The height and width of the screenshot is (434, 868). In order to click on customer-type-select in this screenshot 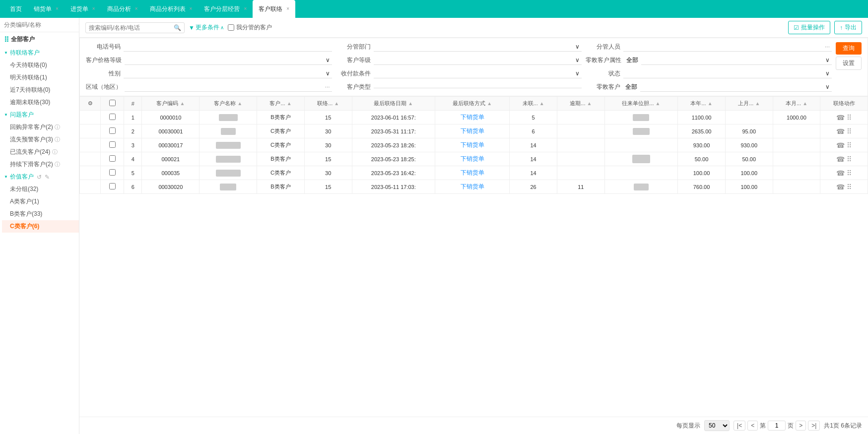, I will do `click(478, 87)`.